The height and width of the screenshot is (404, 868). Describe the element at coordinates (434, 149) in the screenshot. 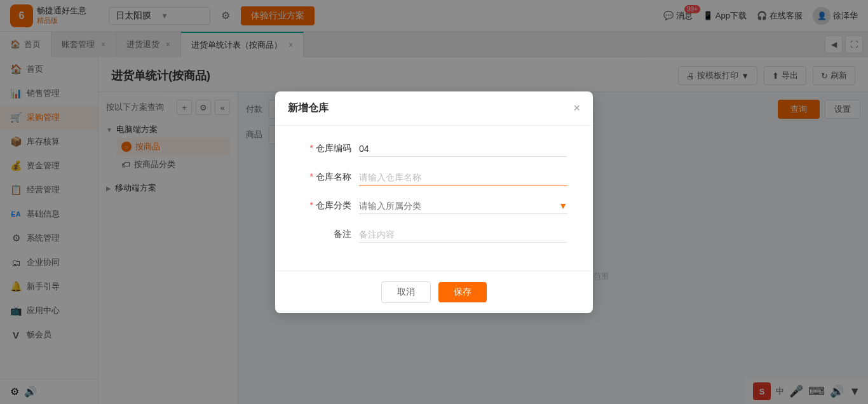

I see `form-row-code: 仓库编码` at that location.